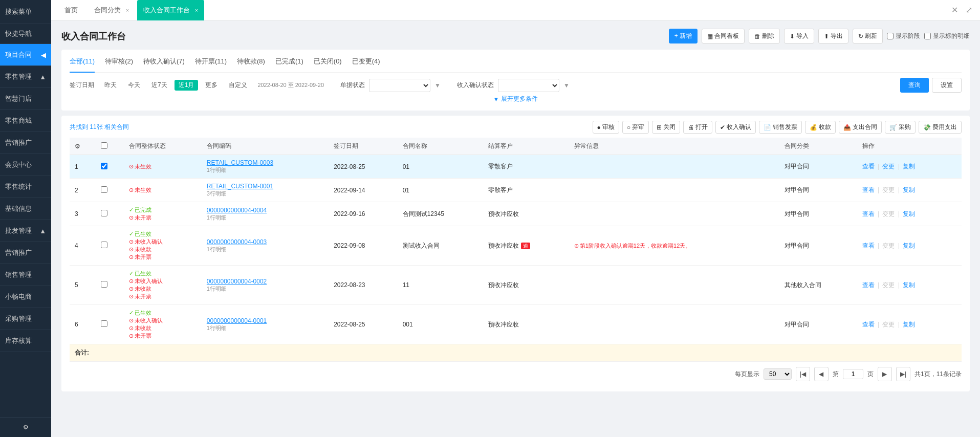  I want to click on import-button: ⬇ 导入, so click(799, 36).